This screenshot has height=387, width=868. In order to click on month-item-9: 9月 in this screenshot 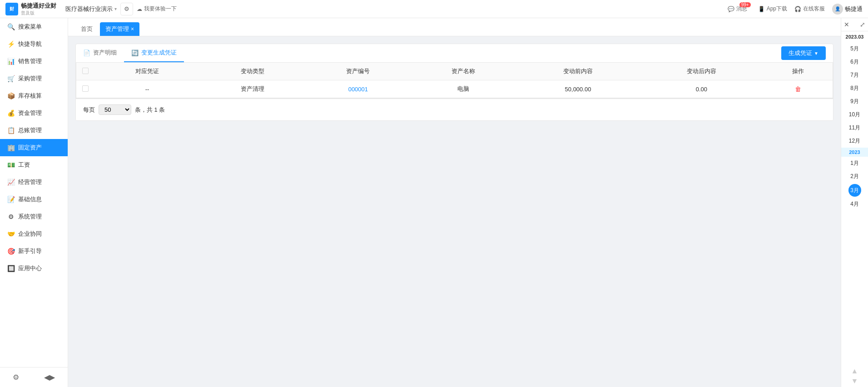, I will do `click(855, 102)`.